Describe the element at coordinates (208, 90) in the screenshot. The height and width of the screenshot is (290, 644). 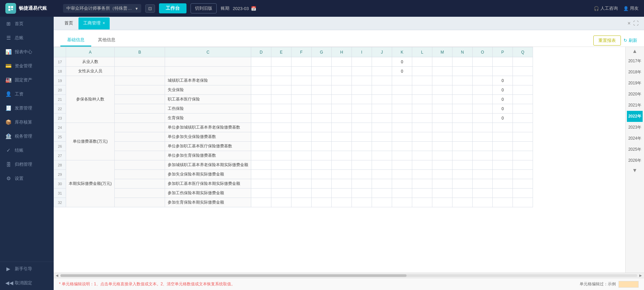
I see `col-c-cell: 失业保险` at that location.